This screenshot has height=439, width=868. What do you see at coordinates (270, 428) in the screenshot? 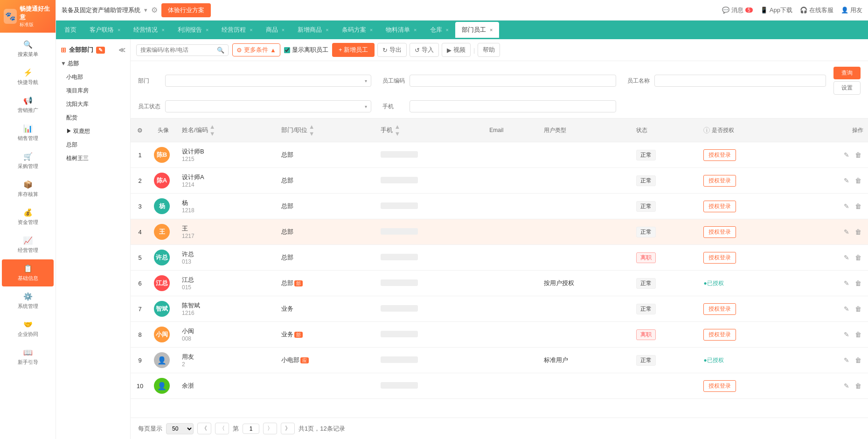
I see `next-page-button: 〉` at bounding box center [270, 428].